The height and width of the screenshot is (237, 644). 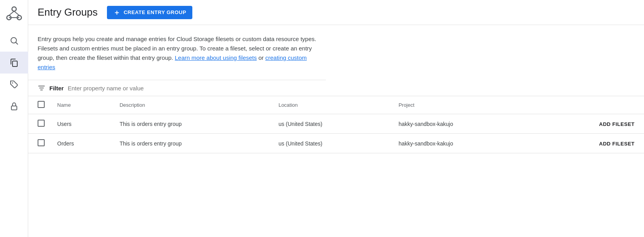 I want to click on create-entry-group-button: ＋ CREATE ENTRY GROUP, so click(x=150, y=13).